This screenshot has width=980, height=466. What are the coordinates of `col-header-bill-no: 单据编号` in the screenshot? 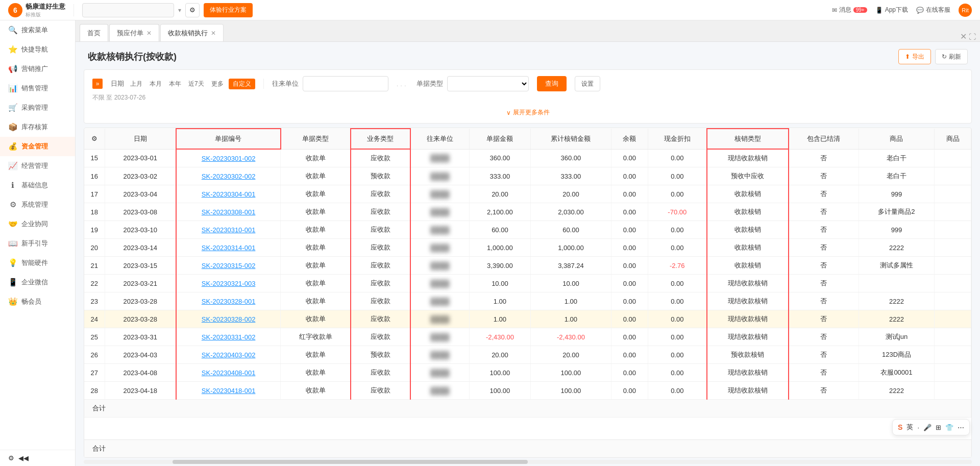 It's located at (229, 139).